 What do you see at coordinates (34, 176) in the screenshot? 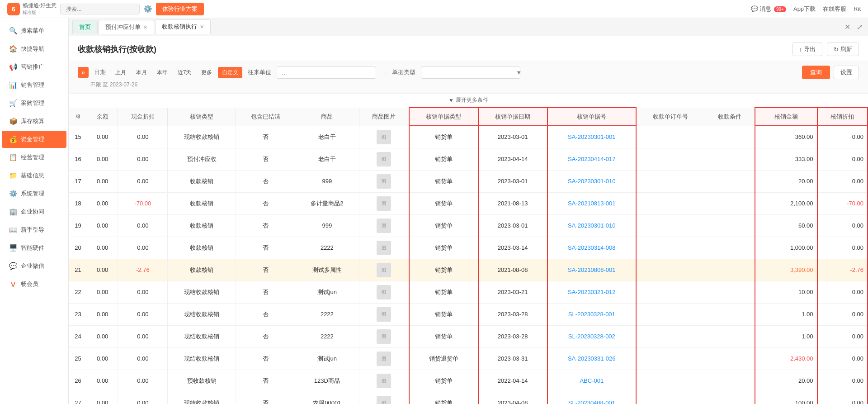
I see `sidebar-item-basic: 📁 基础信息` at bounding box center [34, 176].